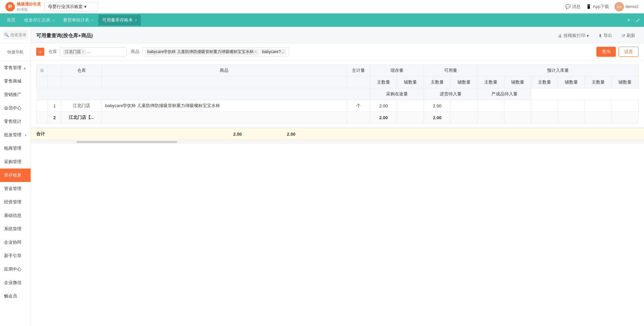 The width and height of the screenshot is (644, 326). Describe the element at coordinates (15, 35) in the screenshot. I see `search-menu-button: 🔍 搜索菜单` at that location.